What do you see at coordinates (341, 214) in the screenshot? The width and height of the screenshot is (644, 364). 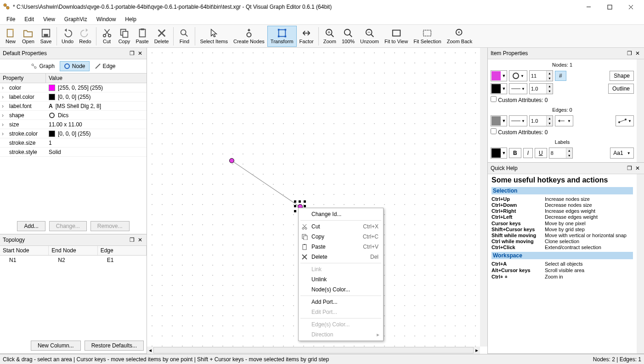 I see `ctx-change-id-: Change Id...` at bounding box center [341, 214].